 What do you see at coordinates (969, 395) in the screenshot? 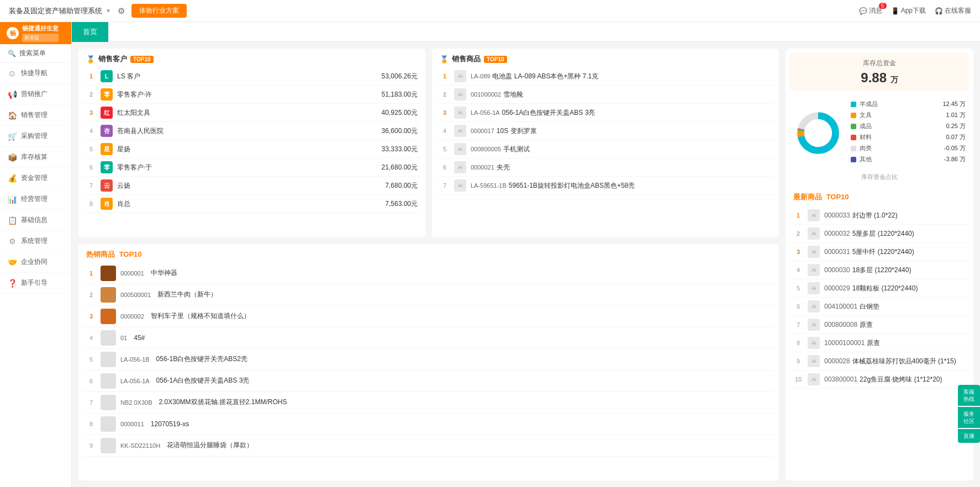
I see `customer-service-hotline-btn: 客服 热线` at bounding box center [969, 395].